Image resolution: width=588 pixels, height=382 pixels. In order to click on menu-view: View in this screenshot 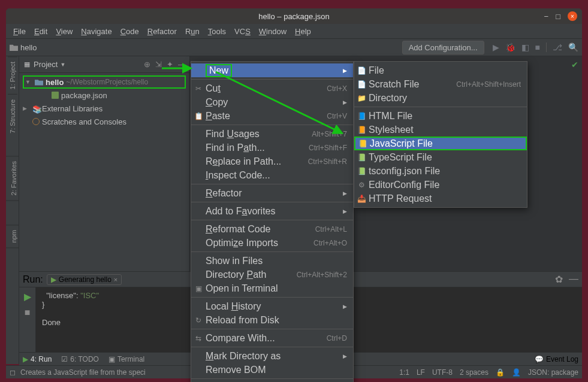, I will do `click(64, 31)`.